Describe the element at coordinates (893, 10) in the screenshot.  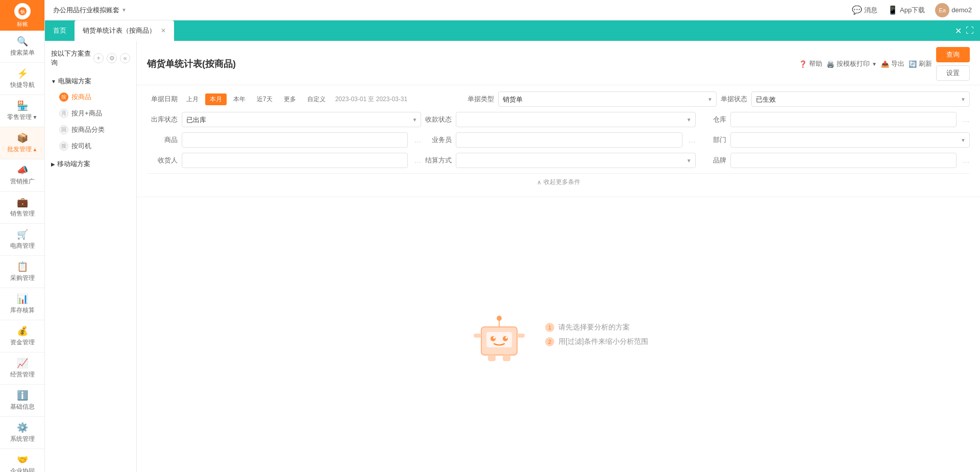
I see `download-icon: 📱` at that location.